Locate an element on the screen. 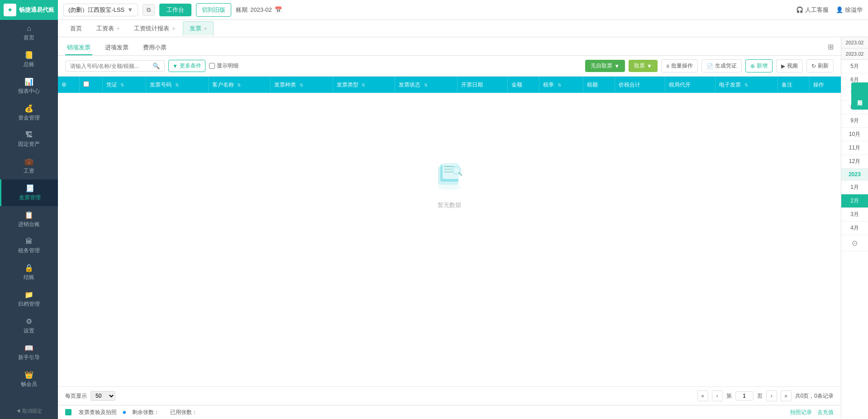 The width and height of the screenshot is (868, 419). page-size-select: 50 10 20 100 is located at coordinates (103, 396).